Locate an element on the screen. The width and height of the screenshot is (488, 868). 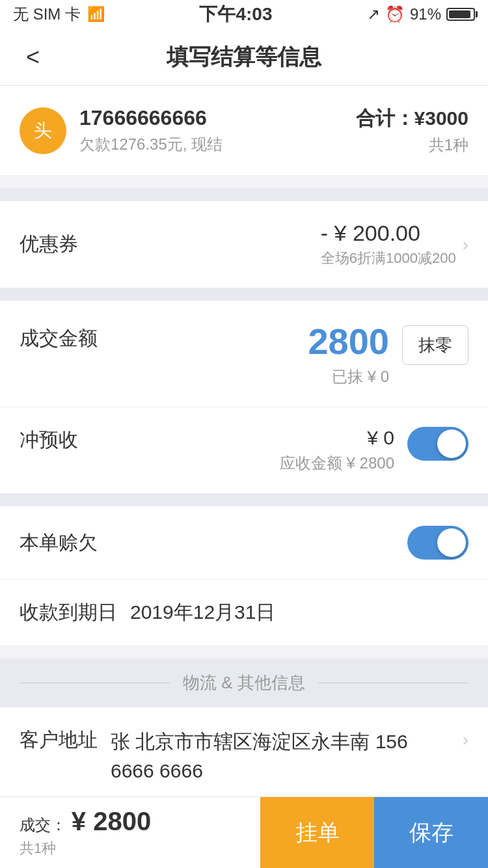
arrears-toggle is located at coordinates (438, 543).